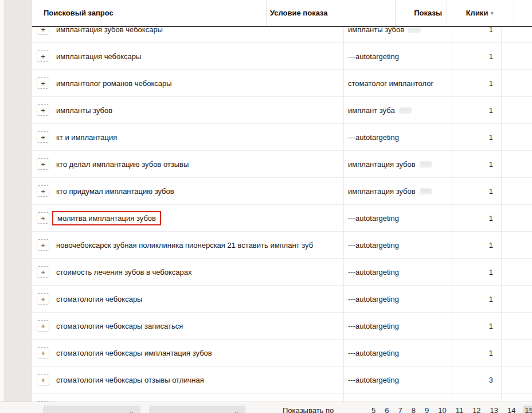  What do you see at coordinates (282, 299) in the screenshot?
I see `table-row: +стоматология чебоксары---autotargeting1` at bounding box center [282, 299].